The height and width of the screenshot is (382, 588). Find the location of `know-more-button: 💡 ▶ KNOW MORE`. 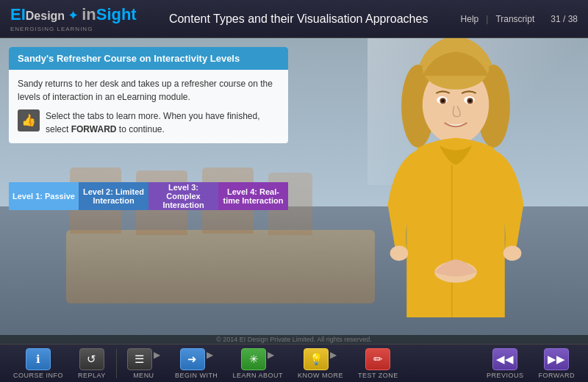

know-more-button: 💡 ▶ KNOW MORE is located at coordinates (320, 364).